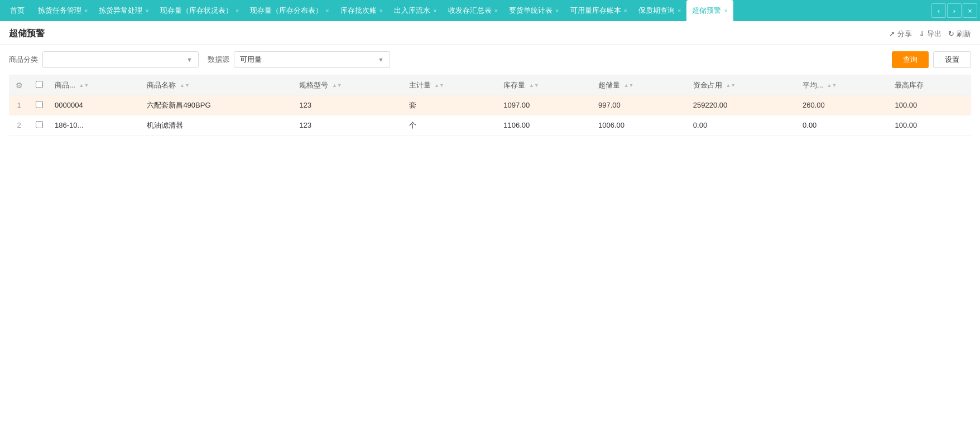 This screenshot has height=446, width=980. I want to click on col-max-stock: 最高库存, so click(930, 85).